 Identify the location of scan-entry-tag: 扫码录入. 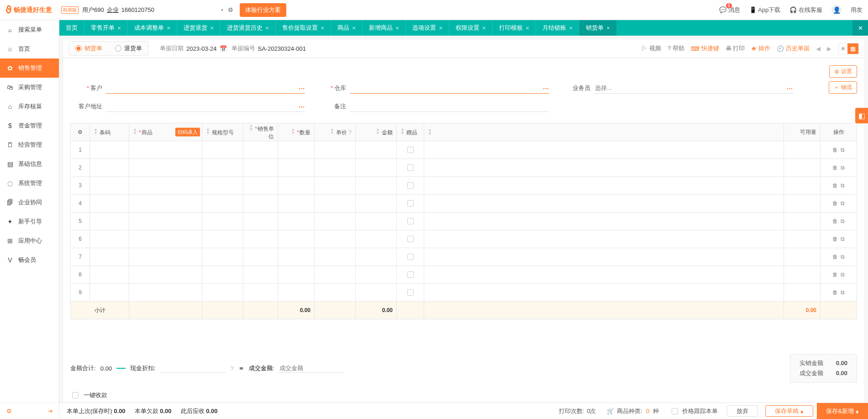
(188, 133).